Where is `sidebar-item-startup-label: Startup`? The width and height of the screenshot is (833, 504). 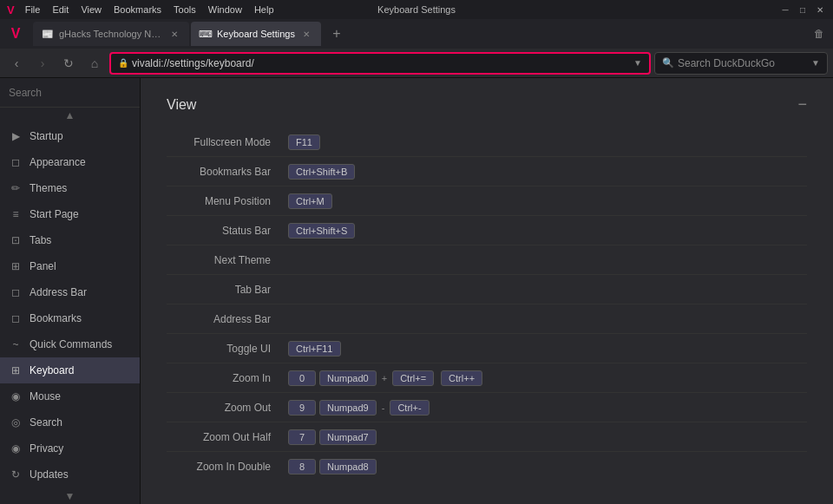
sidebar-item-startup-label: Startup is located at coordinates (47, 136).